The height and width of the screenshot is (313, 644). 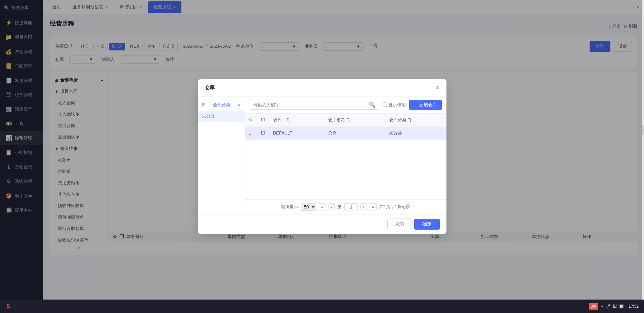 What do you see at coordinates (221, 155) in the screenshot?
I see `modal-left-panel: ⊞ 全部分类 « 未分类` at bounding box center [221, 155].